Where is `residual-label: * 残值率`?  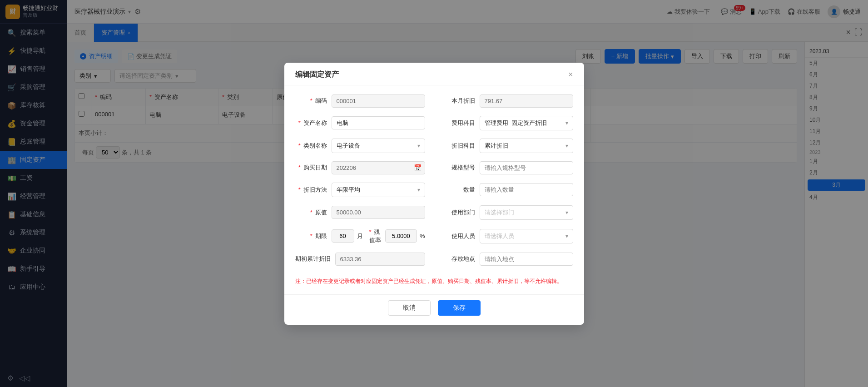
residual-label: * 残值率 is located at coordinates (376, 236).